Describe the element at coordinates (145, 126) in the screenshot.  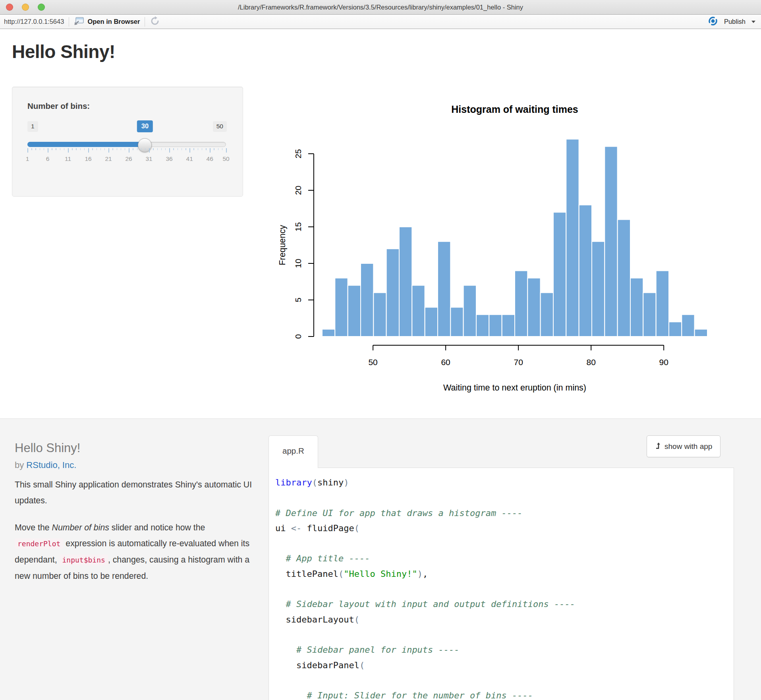
I see `slider-value-badge: 30` at that location.